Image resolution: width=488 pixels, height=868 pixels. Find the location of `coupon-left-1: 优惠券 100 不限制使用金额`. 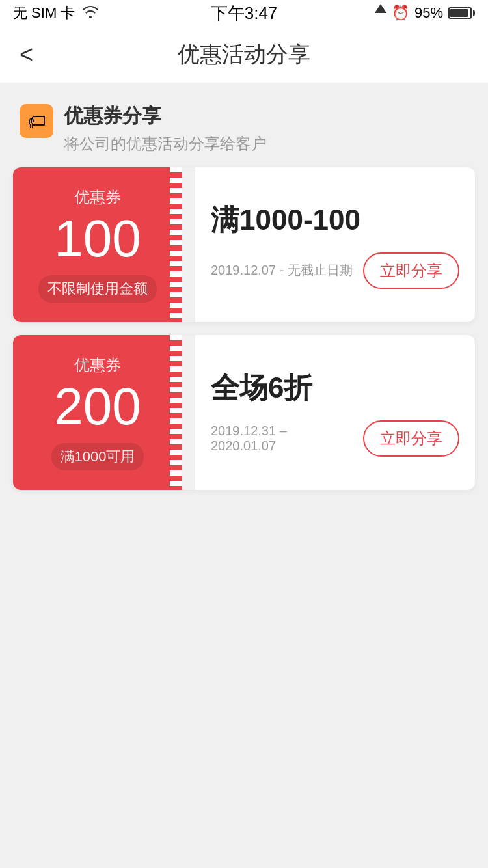

coupon-left-1: 优惠券 100 不限制使用金额 is located at coordinates (98, 245).